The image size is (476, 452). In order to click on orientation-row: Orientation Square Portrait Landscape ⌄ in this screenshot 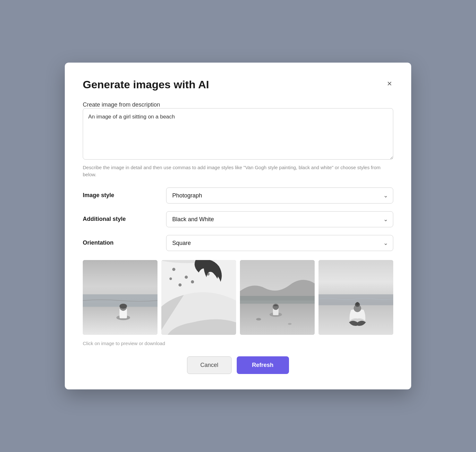, I will do `click(238, 243)`.